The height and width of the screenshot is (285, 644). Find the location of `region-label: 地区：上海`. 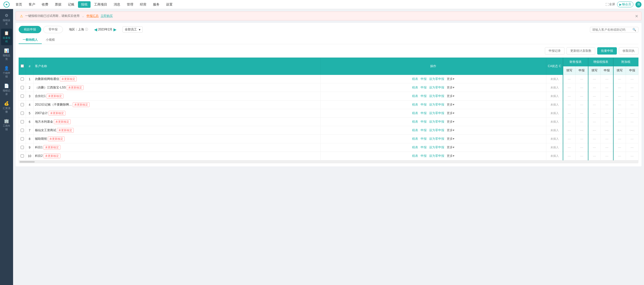

region-label: 地区：上海 is located at coordinates (76, 30).